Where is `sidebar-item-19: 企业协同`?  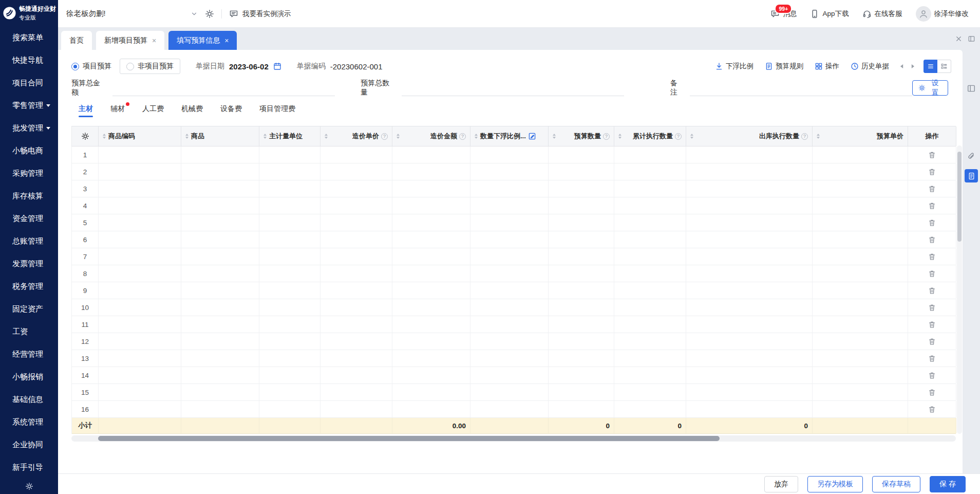 sidebar-item-19: 企业协同 is located at coordinates (29, 445).